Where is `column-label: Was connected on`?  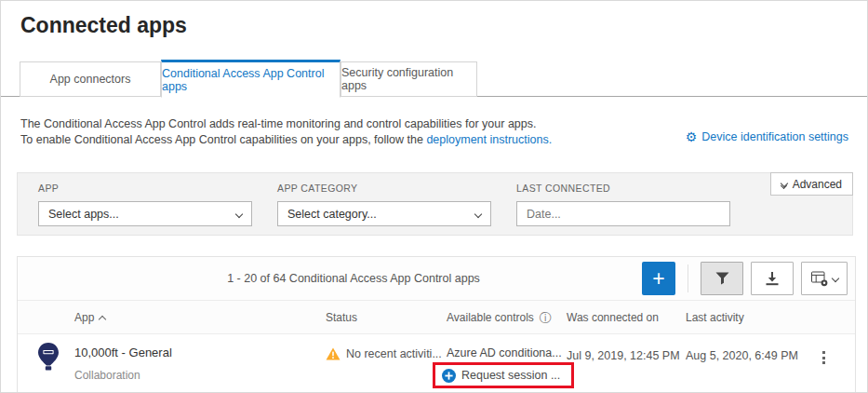 column-label: Was connected on is located at coordinates (612, 318).